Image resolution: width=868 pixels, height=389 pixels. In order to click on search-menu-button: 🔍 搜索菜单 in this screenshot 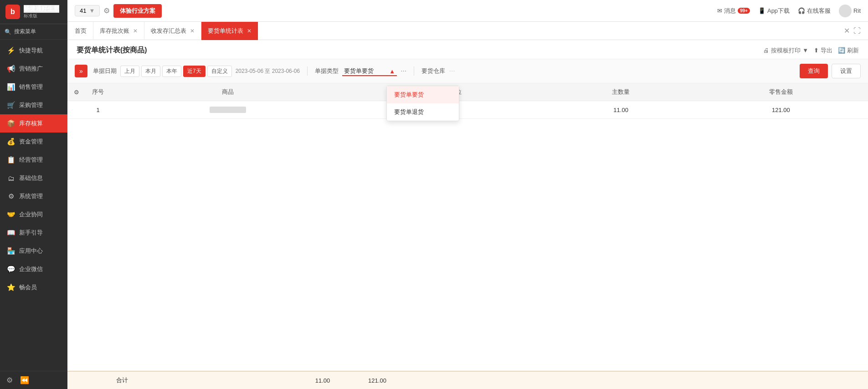, I will do `click(34, 32)`.